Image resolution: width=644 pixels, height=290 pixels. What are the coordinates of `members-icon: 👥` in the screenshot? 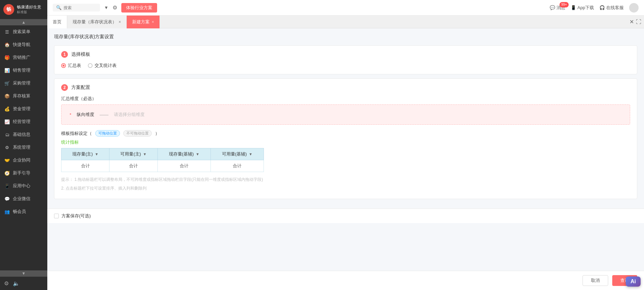 It's located at (7, 212).